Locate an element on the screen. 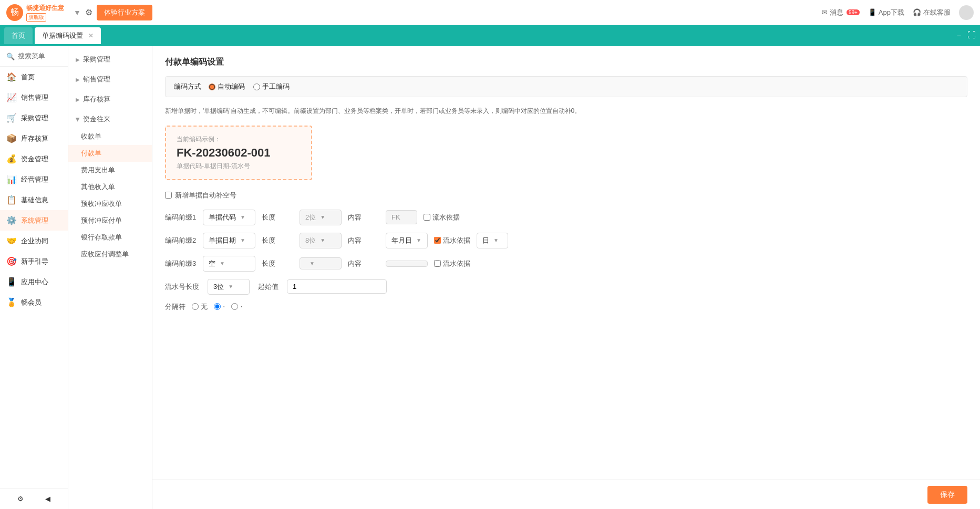 Image resolution: width=980 pixels, height=509 pixels. system-icon: ⚙️ is located at coordinates (12, 221).